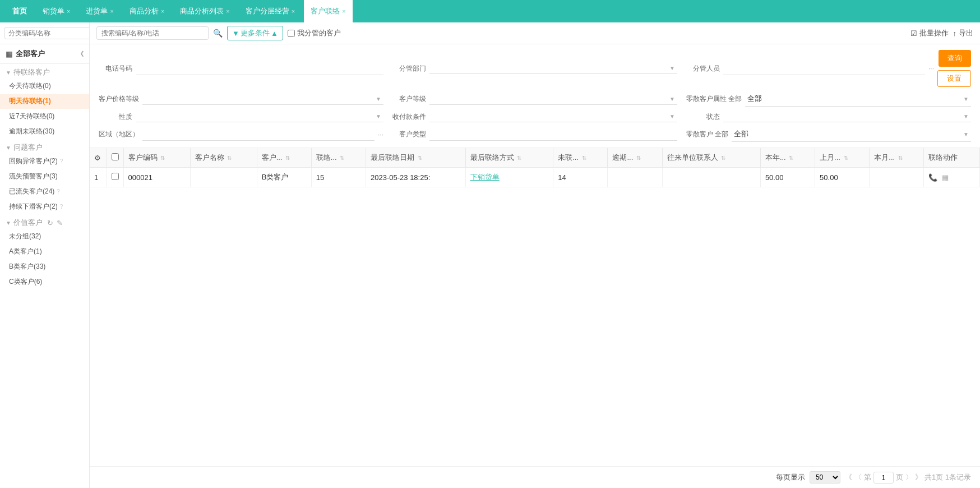 The height and width of the screenshot is (488, 980). I want to click on collapse-icon: 《, so click(81, 54).